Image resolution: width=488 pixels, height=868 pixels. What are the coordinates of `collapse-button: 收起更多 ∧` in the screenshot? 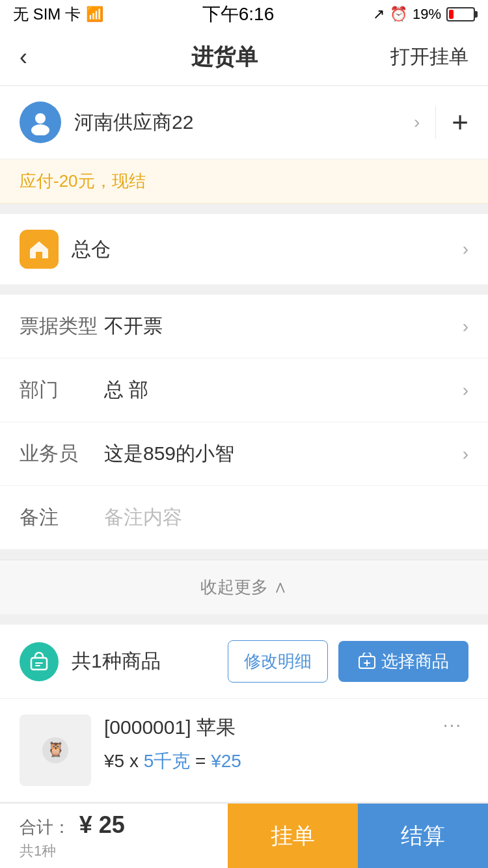 It's located at (244, 587).